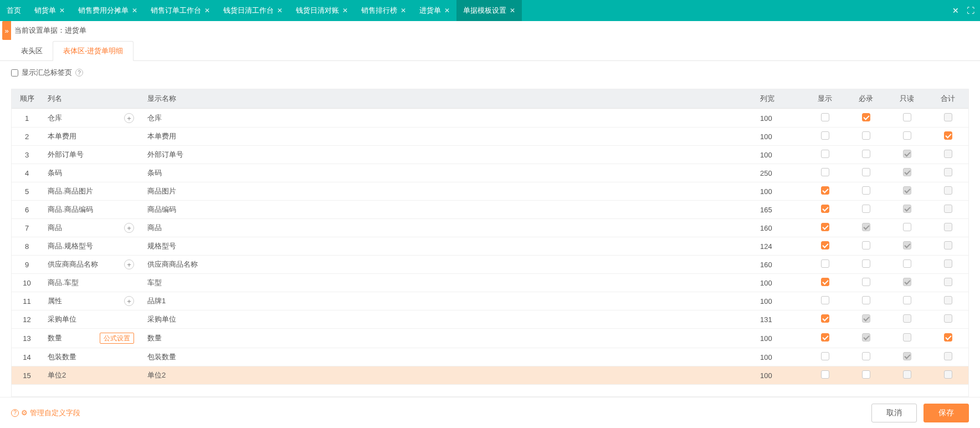 This screenshot has width=980, height=428. I want to click on top-tab-label: 销售费用分摊单, so click(103, 11).